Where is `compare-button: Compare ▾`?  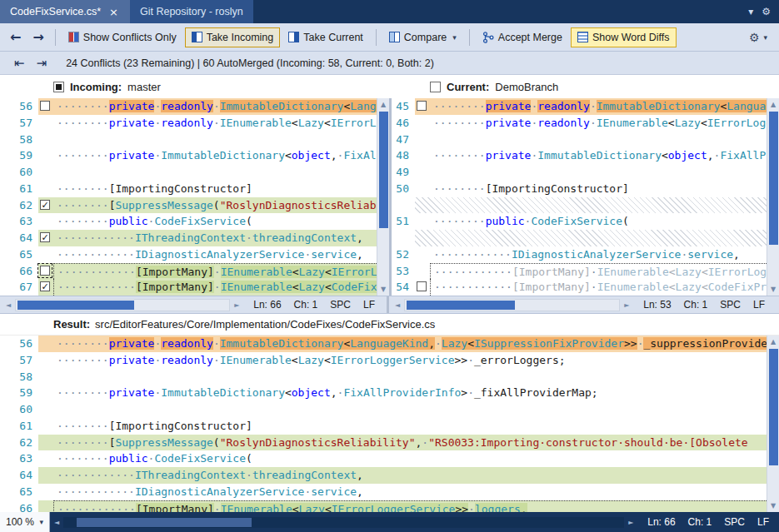
compare-button: Compare ▾ is located at coordinates (423, 37).